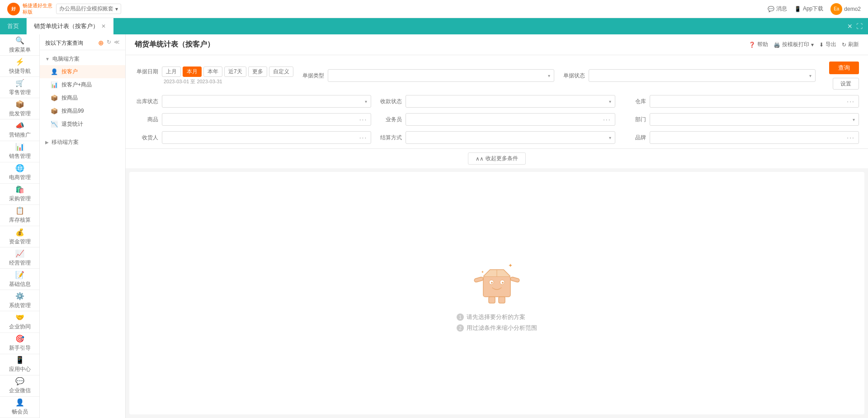 The height and width of the screenshot is (418, 868). I want to click on sidebar-item-wholesale: 📦 批发管理, so click(20, 109).